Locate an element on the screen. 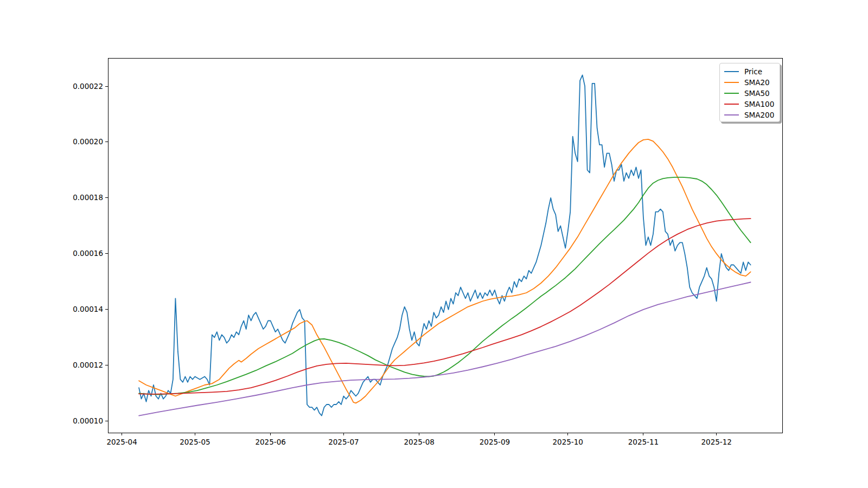 This screenshot has height=488, width=868. x-tick-label: 2025-10 is located at coordinates (567, 442).